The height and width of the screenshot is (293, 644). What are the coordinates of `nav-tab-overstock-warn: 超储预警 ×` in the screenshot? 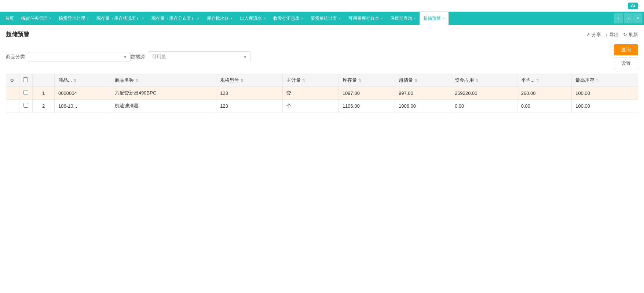 It's located at (434, 18).